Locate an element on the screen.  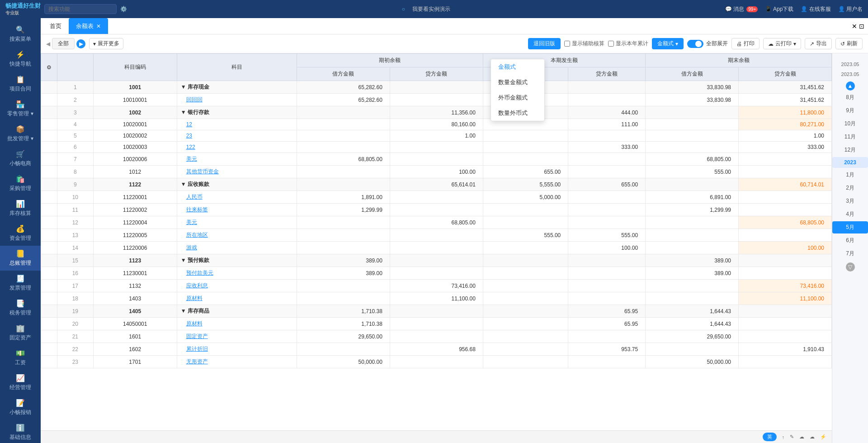
month-9: 9月 is located at coordinates (850, 110).